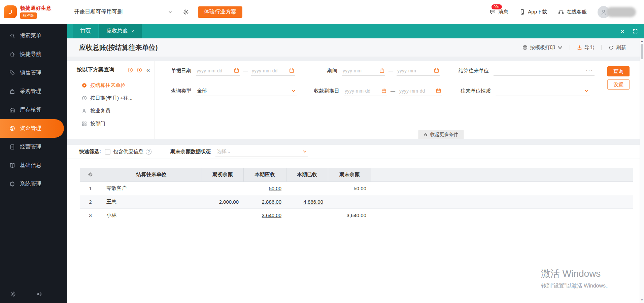 Image resolution: width=644 pixels, height=303 pixels. What do you see at coordinates (355, 31) in the screenshot?
I see `tab-bar: 首页 应收总账 × ×` at bounding box center [355, 31].